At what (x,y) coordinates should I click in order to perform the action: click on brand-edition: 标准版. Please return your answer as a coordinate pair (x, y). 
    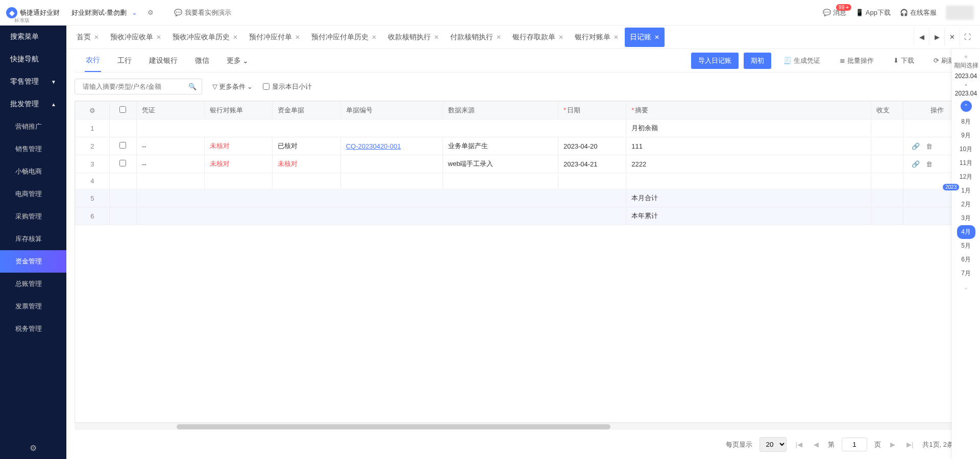
    Looking at the image, I should click on (22, 20).